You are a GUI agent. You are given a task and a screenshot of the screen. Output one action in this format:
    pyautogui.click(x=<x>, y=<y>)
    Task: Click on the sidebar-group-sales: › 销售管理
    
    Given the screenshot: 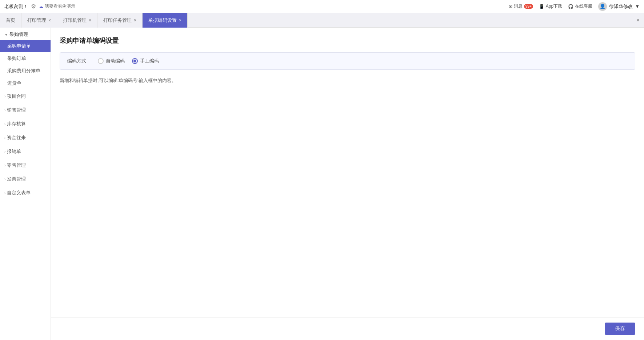 What is the action you would take?
    pyautogui.click(x=25, y=110)
    